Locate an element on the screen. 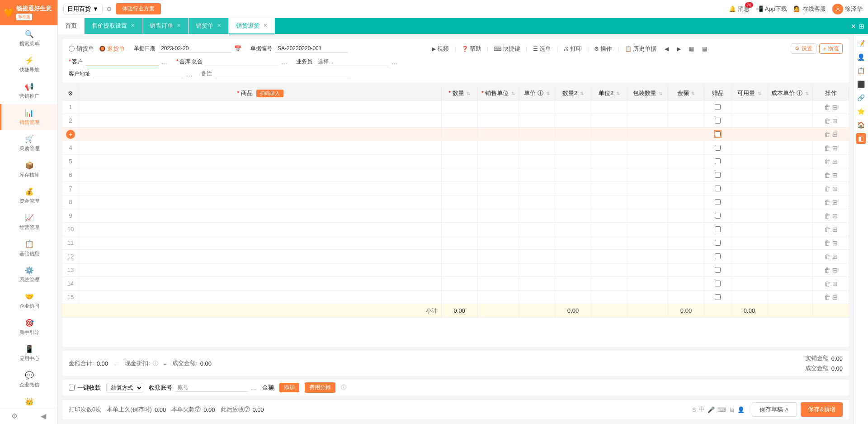 This screenshot has width=868, height=424. copy-row-icon-8: ⊞ is located at coordinates (835, 202).